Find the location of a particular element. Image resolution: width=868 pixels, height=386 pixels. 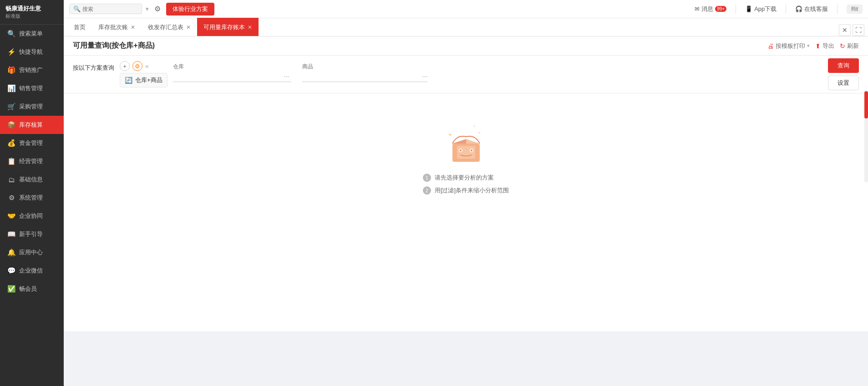

sidebar-label-shortcut: 快捷导航 is located at coordinates (31, 52).